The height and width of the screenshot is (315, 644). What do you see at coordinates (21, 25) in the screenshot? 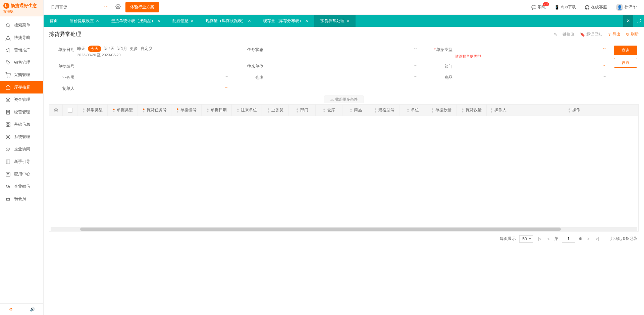
I see `sidebar-item-search: 搜索菜单` at bounding box center [21, 25].